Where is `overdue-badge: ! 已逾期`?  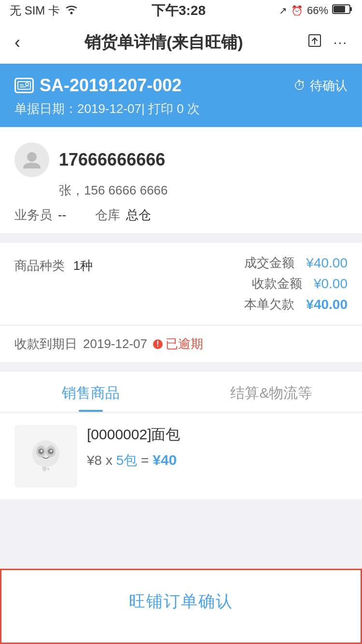 overdue-badge: ! 已逾期 is located at coordinates (178, 344).